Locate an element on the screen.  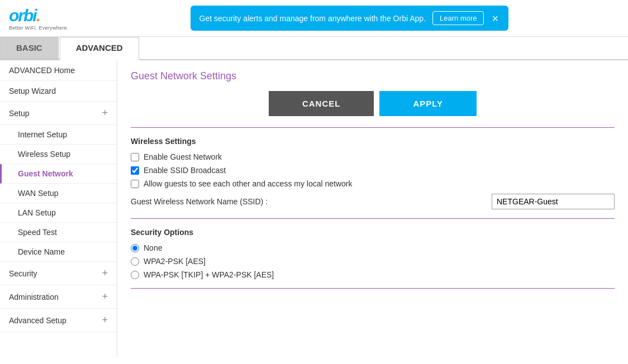
top-divider is located at coordinates (373, 127).